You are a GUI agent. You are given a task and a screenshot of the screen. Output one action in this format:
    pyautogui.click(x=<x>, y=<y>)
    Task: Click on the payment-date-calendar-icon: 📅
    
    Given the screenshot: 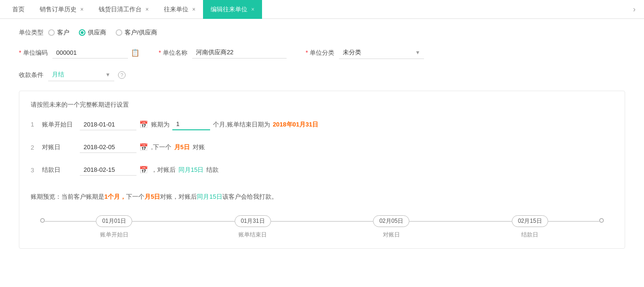 What is the action you would take?
    pyautogui.click(x=144, y=170)
    